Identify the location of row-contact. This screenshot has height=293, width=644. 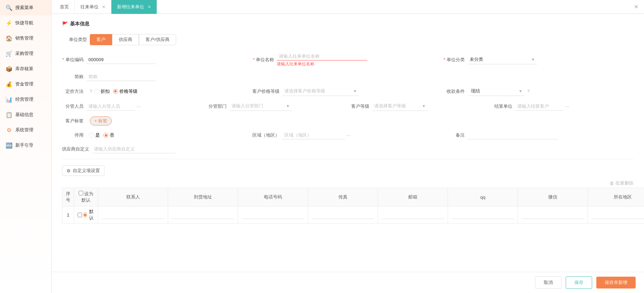
(133, 215).